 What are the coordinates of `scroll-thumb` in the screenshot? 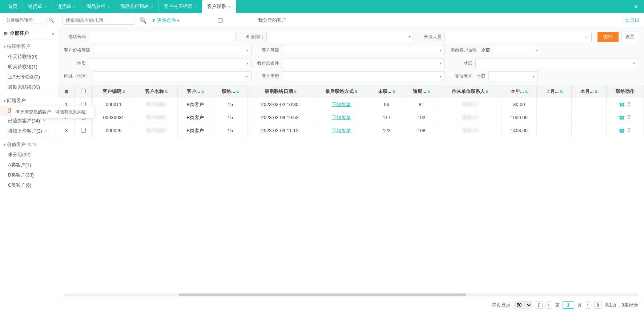 It's located at (322, 295).